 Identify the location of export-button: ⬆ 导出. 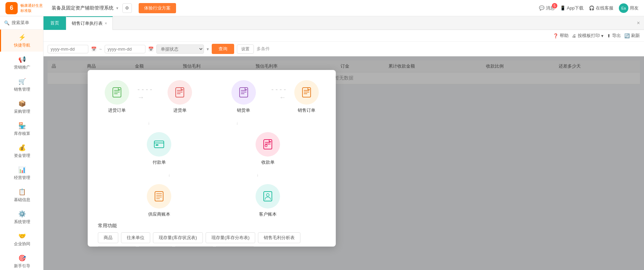
(614, 36).